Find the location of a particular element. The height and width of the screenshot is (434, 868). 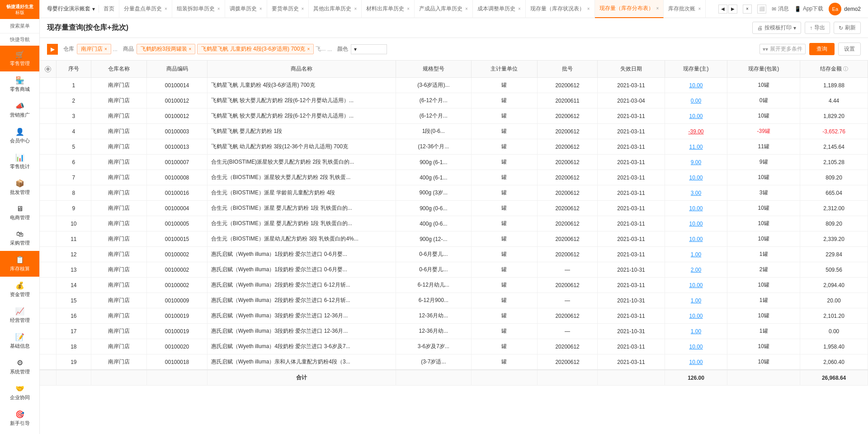

warehouse-ellipsis: ... is located at coordinates (115, 49).